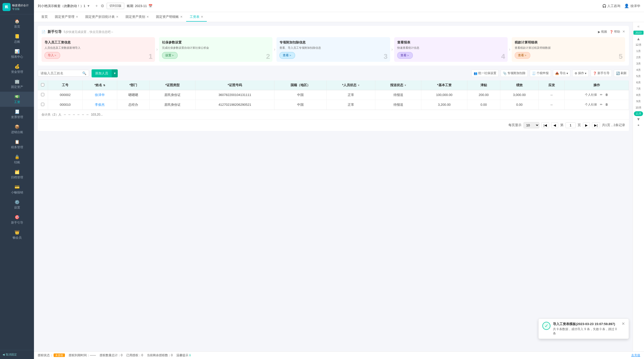  I want to click on row-2-status: 正常, so click(351, 105).